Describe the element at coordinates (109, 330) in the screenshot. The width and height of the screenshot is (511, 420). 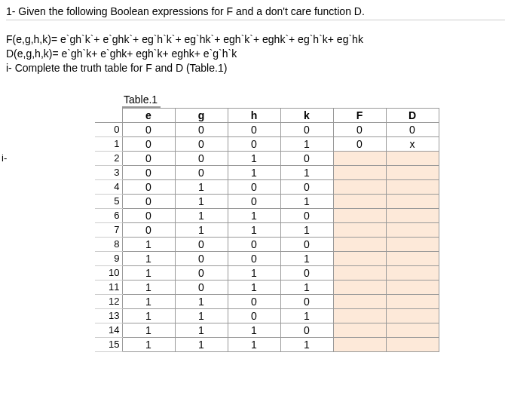
I see `row-index: 14` at that location.